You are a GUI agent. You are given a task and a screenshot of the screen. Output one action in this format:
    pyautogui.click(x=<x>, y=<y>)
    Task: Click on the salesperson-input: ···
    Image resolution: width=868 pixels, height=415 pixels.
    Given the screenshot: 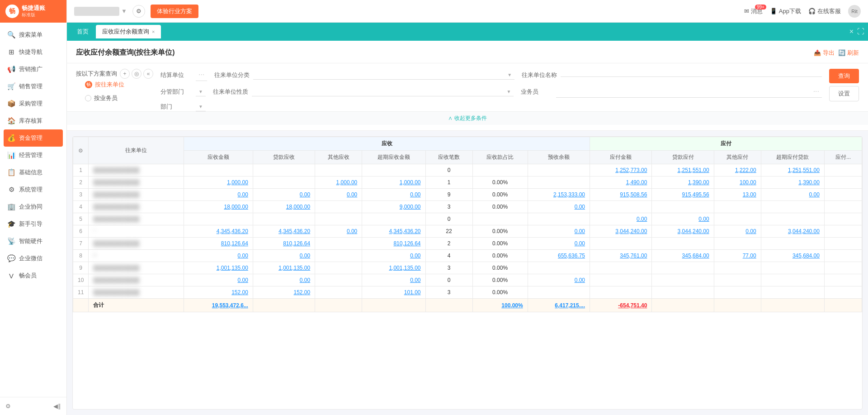 What is the action you would take?
    pyautogui.click(x=689, y=91)
    